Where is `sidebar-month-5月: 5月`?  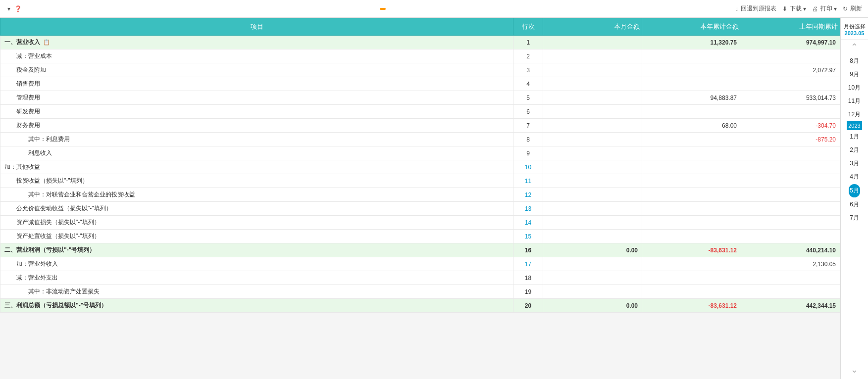 sidebar-month-5月: 5月 is located at coordinates (855, 191).